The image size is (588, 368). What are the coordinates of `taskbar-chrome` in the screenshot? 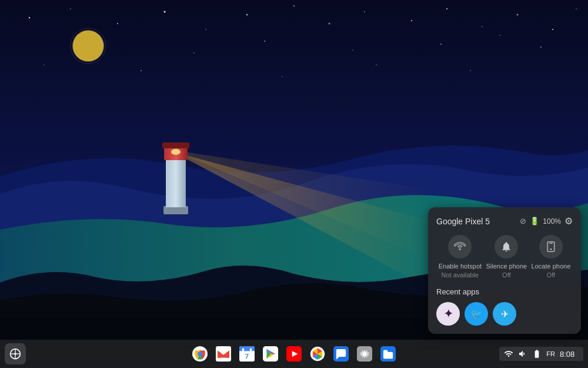 It's located at (200, 354).